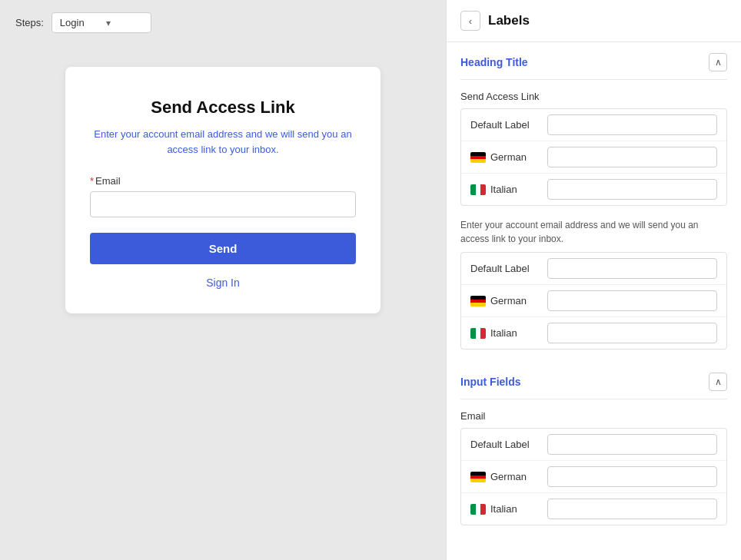 The image size is (741, 560). Describe the element at coordinates (505, 301) in the screenshot. I see `lang-label-german-desc: German` at that location.